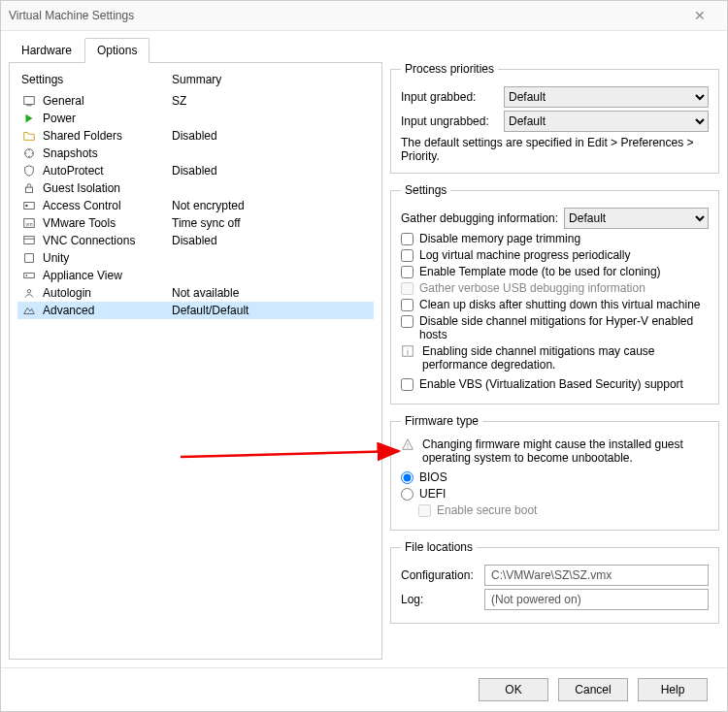  Describe the element at coordinates (97, 80) in the screenshot. I see `col-settings: Settings` at that location.